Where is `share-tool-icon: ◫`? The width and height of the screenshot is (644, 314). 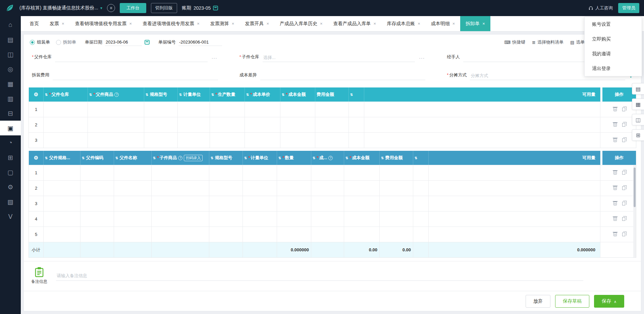 share-tool-icon: ◫ is located at coordinates (638, 120).